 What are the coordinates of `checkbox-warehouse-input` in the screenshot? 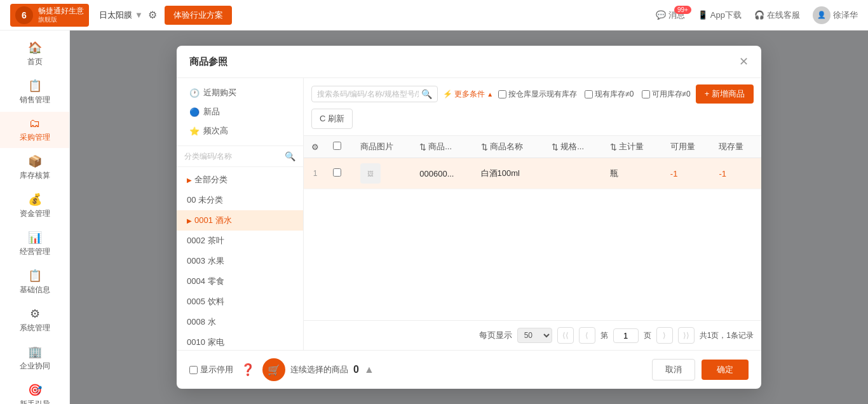 It's located at (502, 94).